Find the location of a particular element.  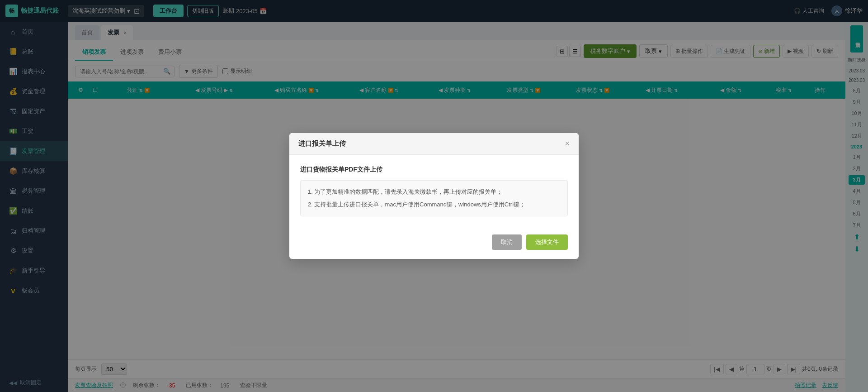

import-dialog: 进口报关单上传 × 进口货物报关单PDF文件上传 1. 为了更加精准的数据匹配，… is located at coordinates (434, 196).